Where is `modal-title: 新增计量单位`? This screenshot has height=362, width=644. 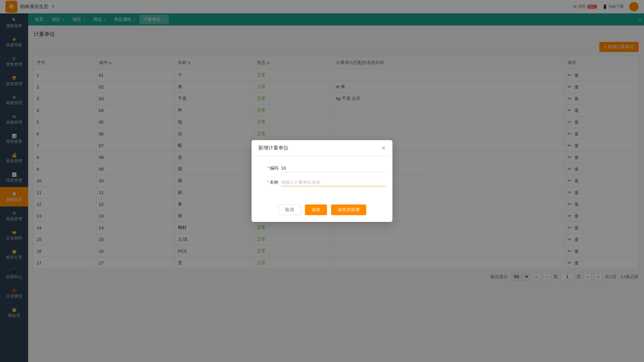 modal-title: 新增计量单位 is located at coordinates (273, 148).